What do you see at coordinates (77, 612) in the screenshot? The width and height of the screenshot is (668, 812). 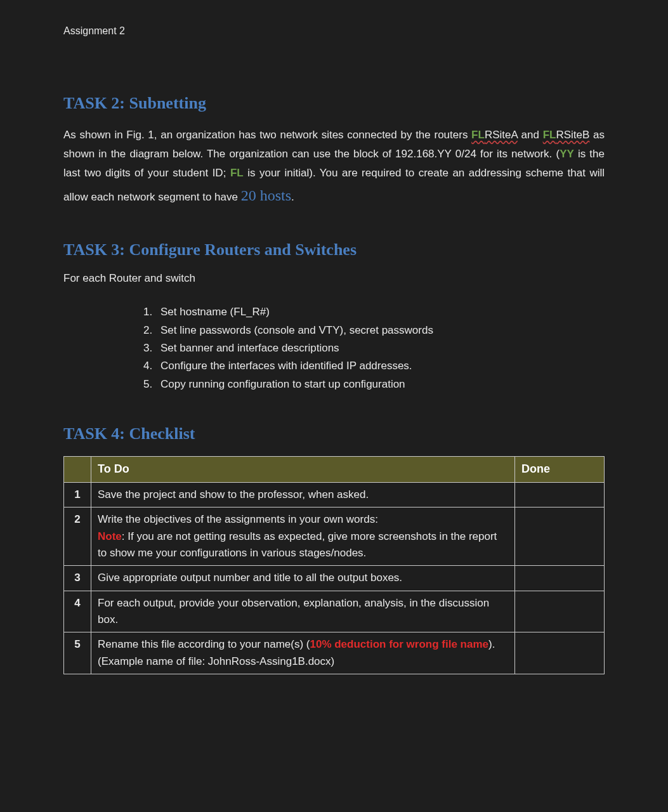 I see `row-number: 4` at bounding box center [77, 612].